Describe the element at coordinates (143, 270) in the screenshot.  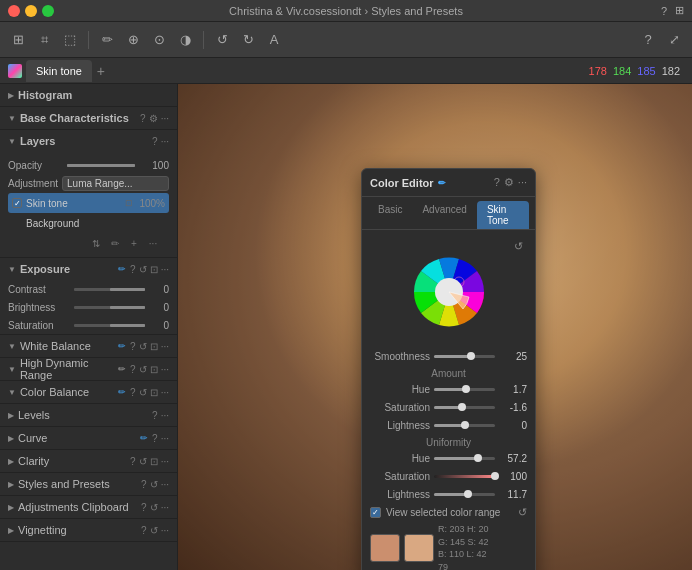
I see `reset-icon: ↺` at that location.